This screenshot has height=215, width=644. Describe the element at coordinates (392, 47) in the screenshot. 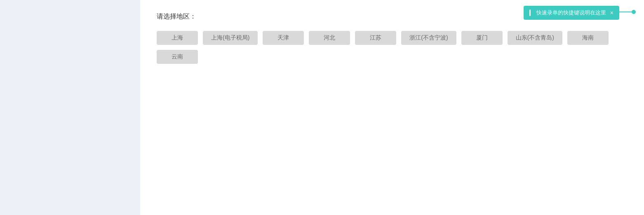

I see `region-grid: 上海上海(电子税局)天津河北江苏浙江(不含宁波)厦门山东(不含青岛)海南云南` at that location.